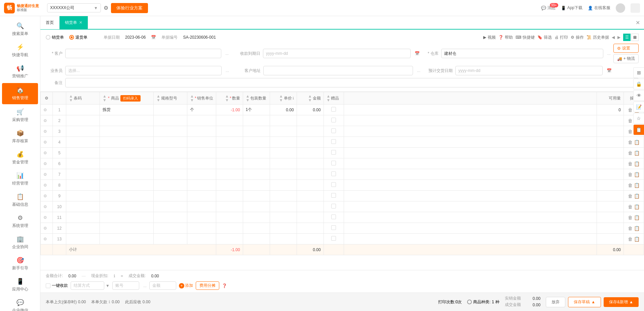 This screenshot has height=311, width=644. I want to click on salesperson-input: 选择..., so click(143, 71).